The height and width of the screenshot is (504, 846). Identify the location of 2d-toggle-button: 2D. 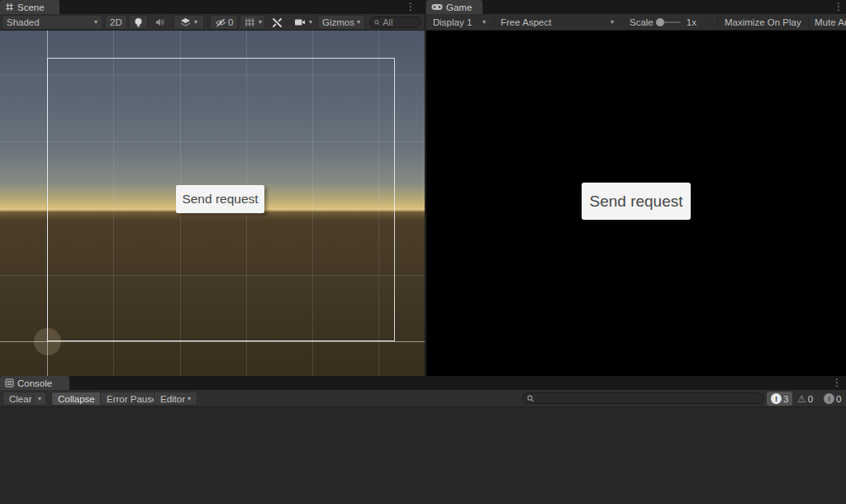
(116, 22).